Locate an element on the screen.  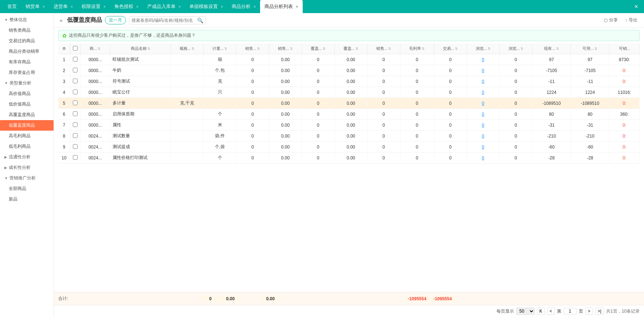
sidebar-item-capital: 库存资金占用 is located at coordinates (27, 73).